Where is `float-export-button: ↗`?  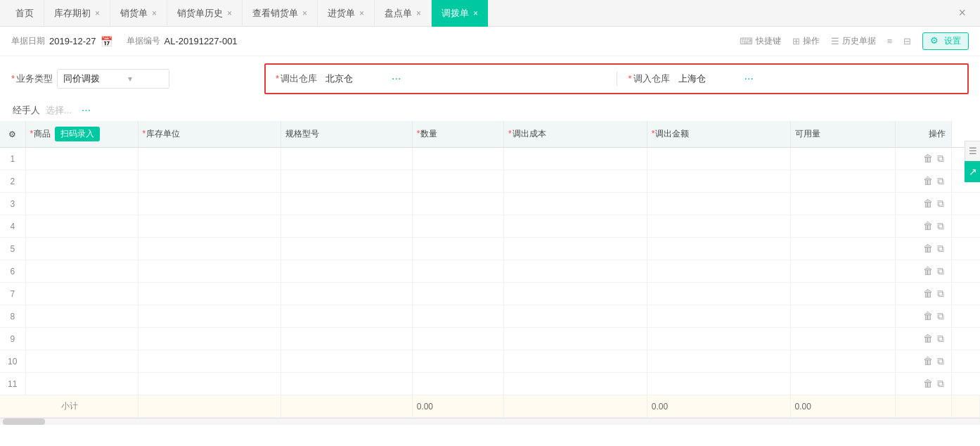 float-export-button: ↗ is located at coordinates (972, 172).